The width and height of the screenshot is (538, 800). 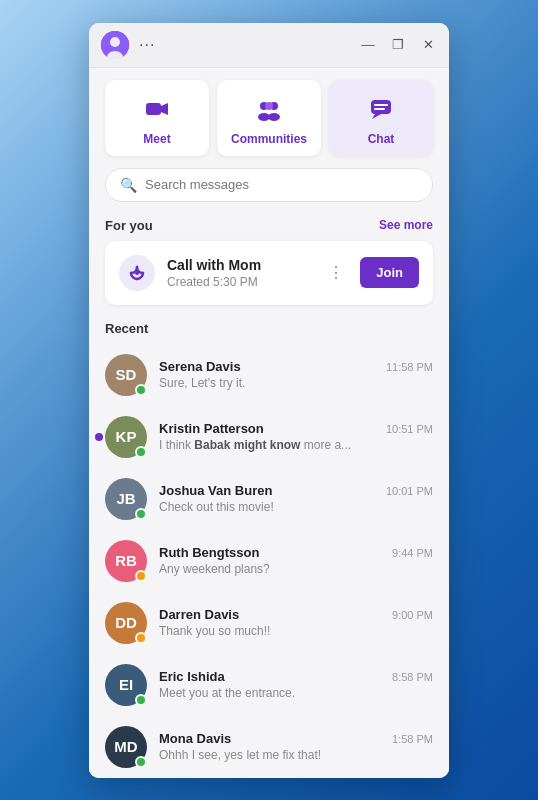 I want to click on chat-content: Ruth Bengtsson9:44 PMAny weekend plans?, so click(x=296, y=560).